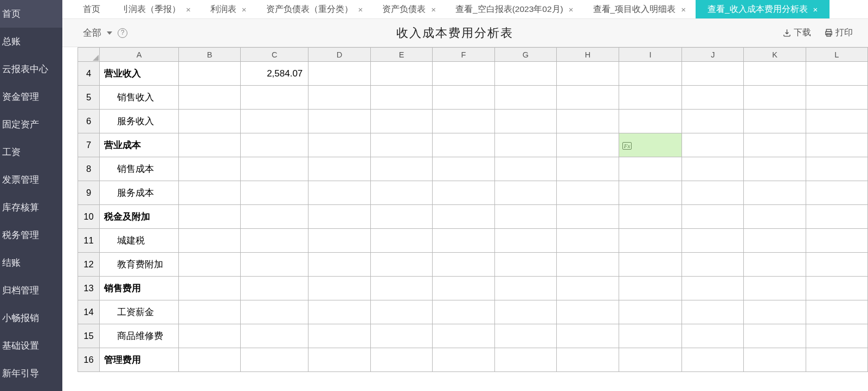 The image size is (868, 391). I want to click on filter-dropdown: 全部, so click(98, 33).